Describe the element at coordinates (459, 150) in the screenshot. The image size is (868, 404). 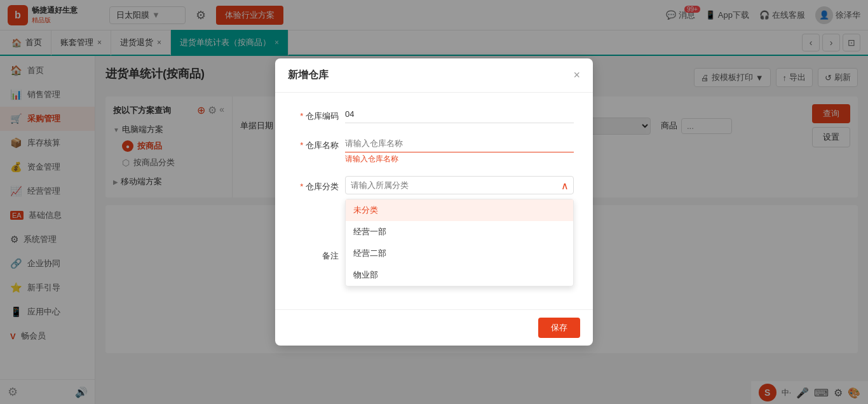
I see `warehouse-name-control: 请输入仓库名称` at that location.